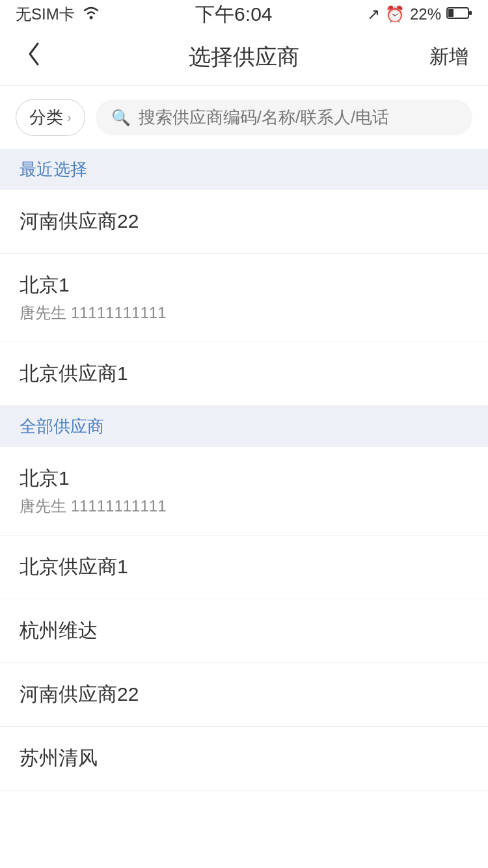  I want to click on search-box: 🔍, so click(284, 117).